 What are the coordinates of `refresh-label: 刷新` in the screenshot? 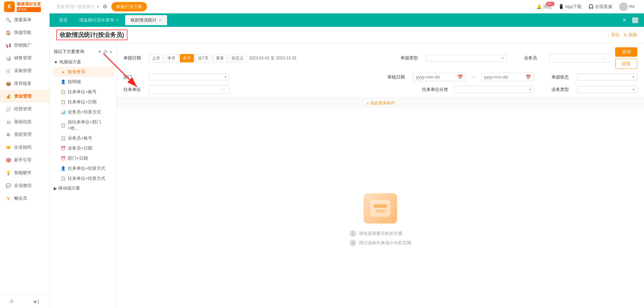 It's located at (633, 35).